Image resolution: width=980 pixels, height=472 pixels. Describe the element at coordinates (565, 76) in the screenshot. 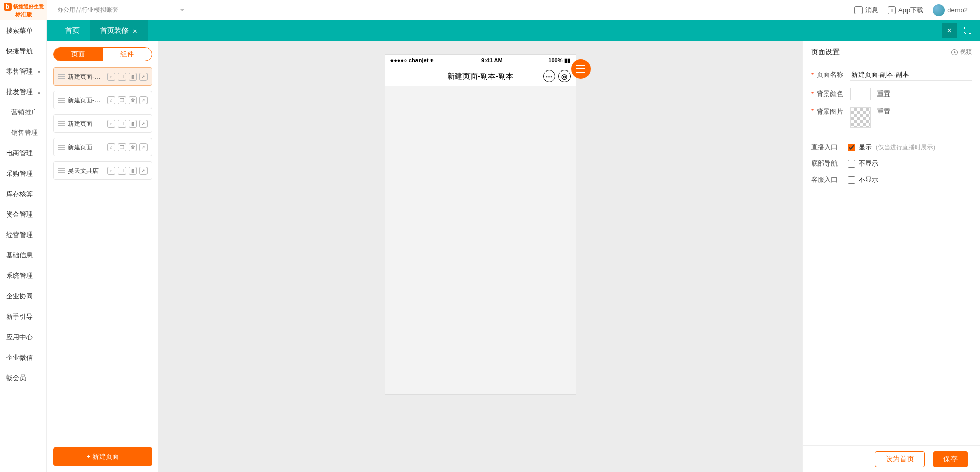

I see `phone-target-icon: ◎` at that location.